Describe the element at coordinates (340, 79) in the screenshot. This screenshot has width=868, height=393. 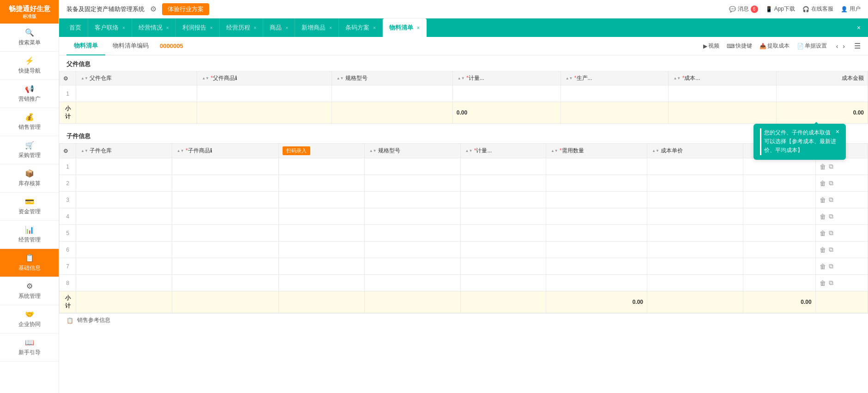
I see `sort-spec-icon: ▲▼` at that location.